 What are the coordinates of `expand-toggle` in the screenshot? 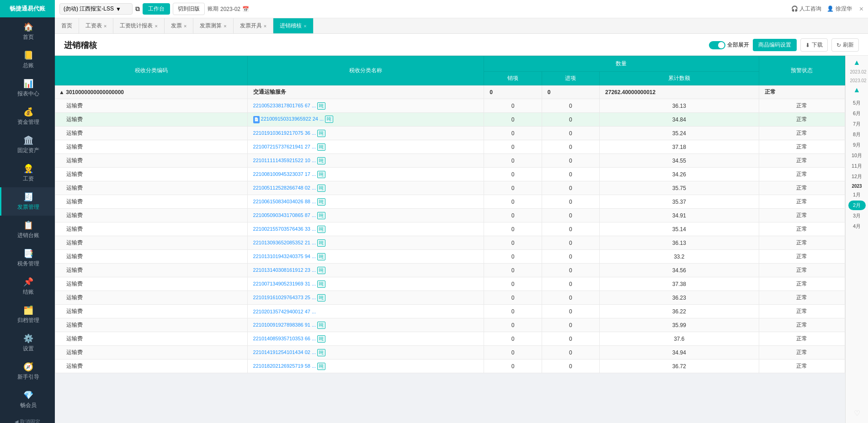 It's located at (717, 45).